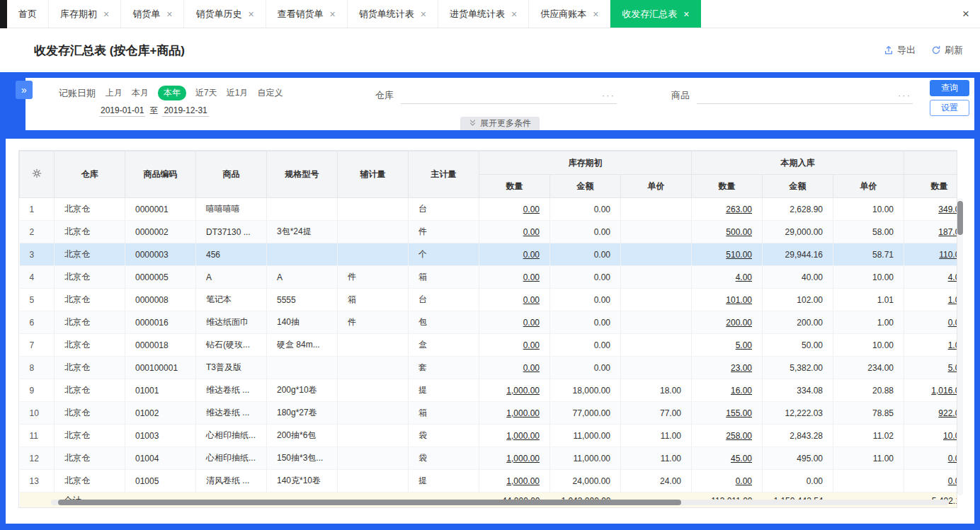 This screenshot has width=980, height=530. I want to click on date-from-input: 2019-01-01, so click(122, 111).